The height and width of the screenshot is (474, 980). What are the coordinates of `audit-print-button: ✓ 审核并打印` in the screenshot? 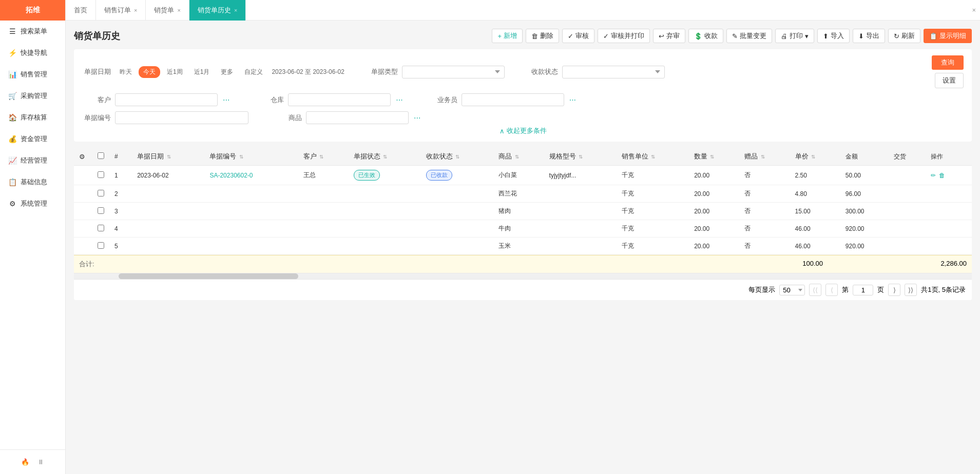 It's located at (624, 36).